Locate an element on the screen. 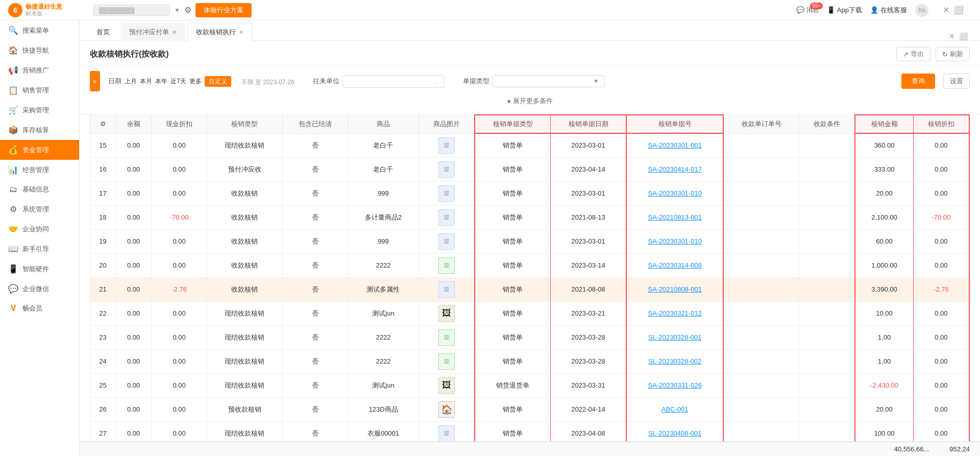 The width and height of the screenshot is (980, 456). tab-prepay-close: ✕ is located at coordinates (175, 33).